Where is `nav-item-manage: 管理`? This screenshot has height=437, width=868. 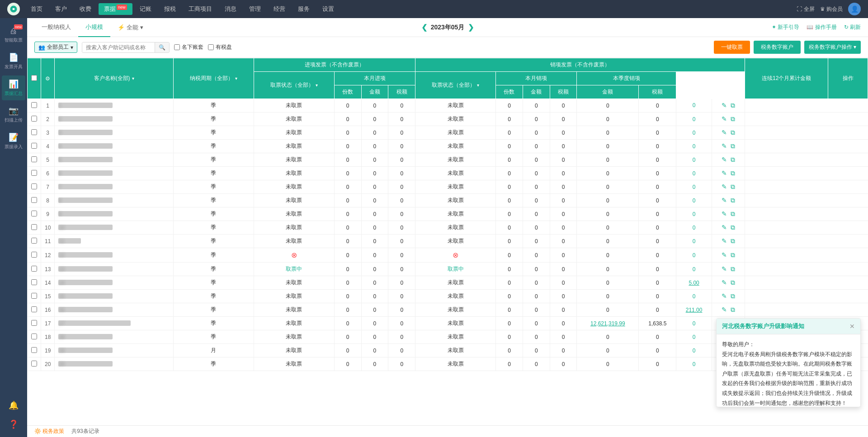 nav-item-manage: 管理 is located at coordinates (255, 9).